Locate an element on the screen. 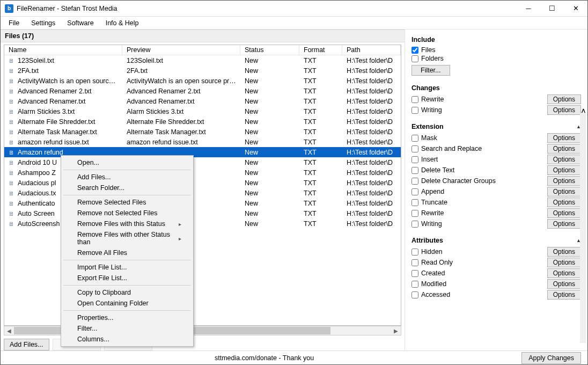 This screenshot has width=588, height=365. col-header-preview: Preview is located at coordinates (181, 50).